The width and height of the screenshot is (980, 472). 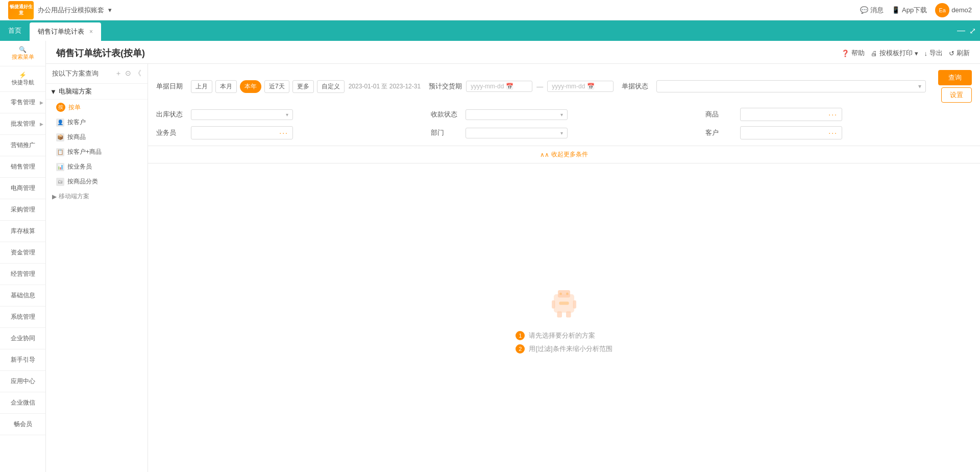 I want to click on more-date-btn: 更多, so click(x=303, y=87).